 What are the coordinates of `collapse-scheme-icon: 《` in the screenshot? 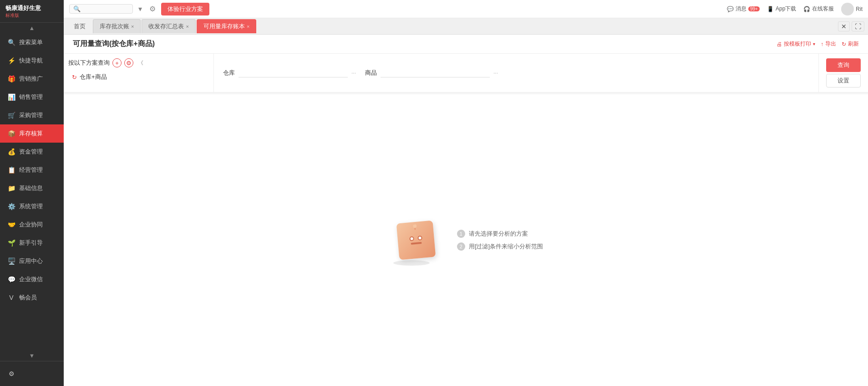 It's located at (141, 63).